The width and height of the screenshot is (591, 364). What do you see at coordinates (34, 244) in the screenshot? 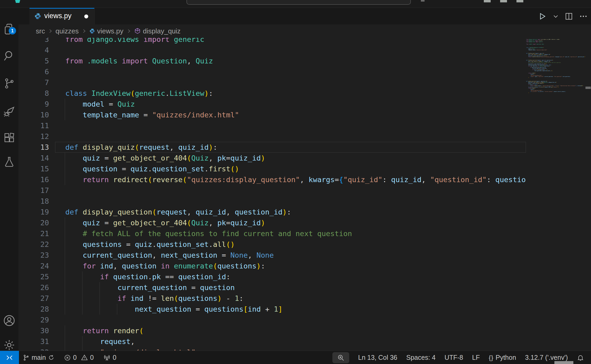
I see `line-number: 22` at bounding box center [34, 244].